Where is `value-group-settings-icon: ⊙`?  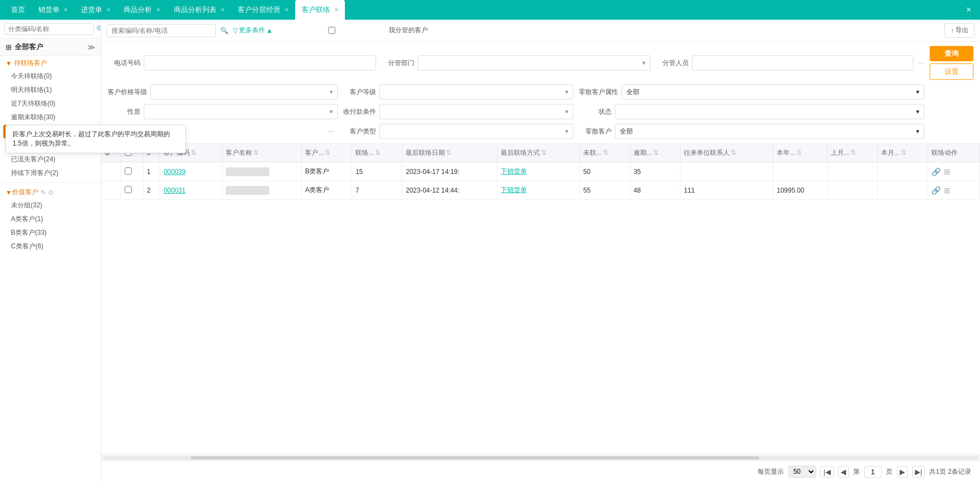
value-group-settings-icon: ⊙ is located at coordinates (51, 193).